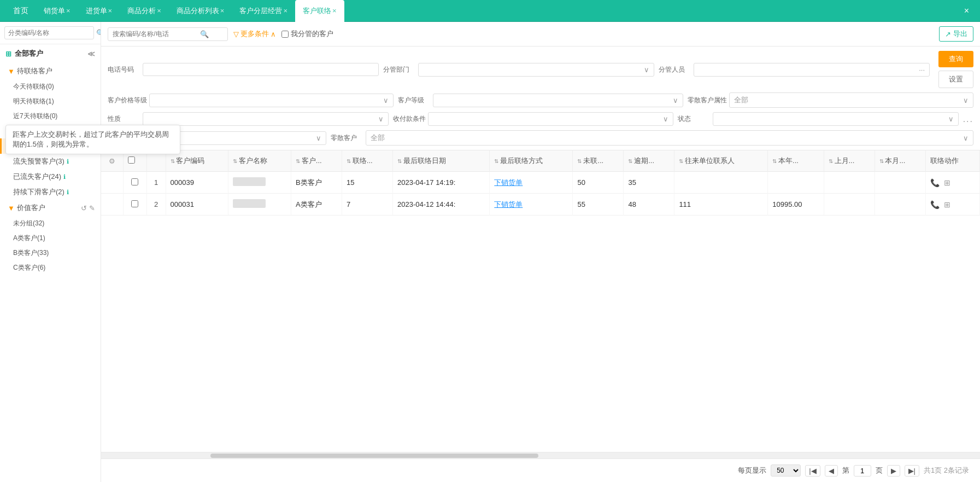 Image resolution: width=980 pixels, height=482 pixels. Describe the element at coordinates (551, 119) in the screenshot. I see `payment-select: ∨` at that location.